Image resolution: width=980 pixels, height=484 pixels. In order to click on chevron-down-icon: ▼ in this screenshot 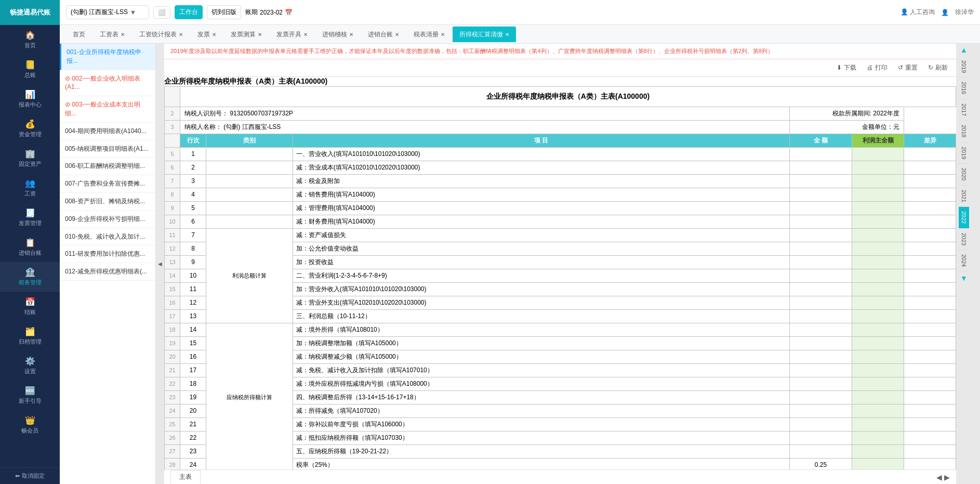, I will do `click(133, 12)`.